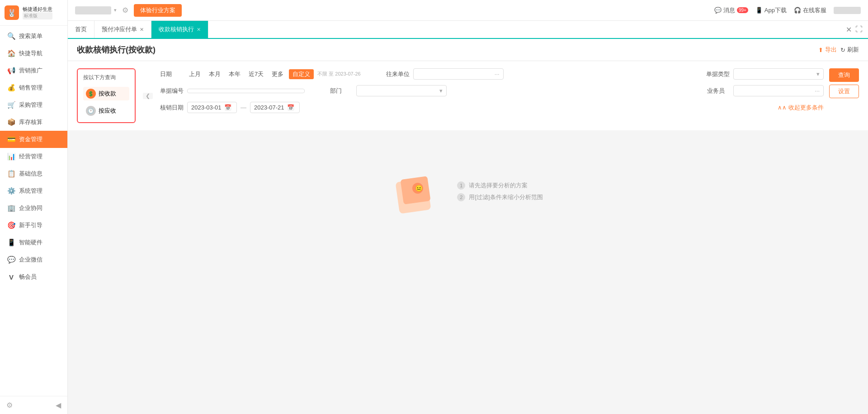 Image resolution: width=868 pixels, height=414 pixels. I want to click on tab-prepay-close: ✕, so click(142, 30).